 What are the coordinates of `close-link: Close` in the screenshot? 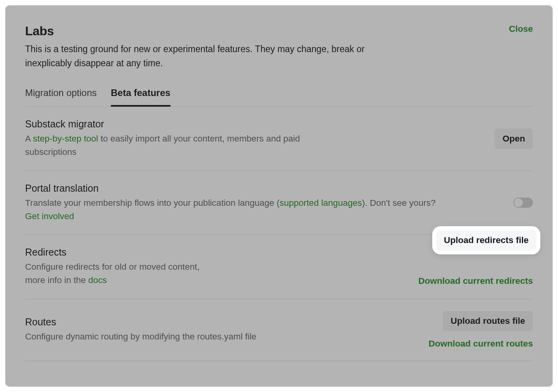 It's located at (521, 29).